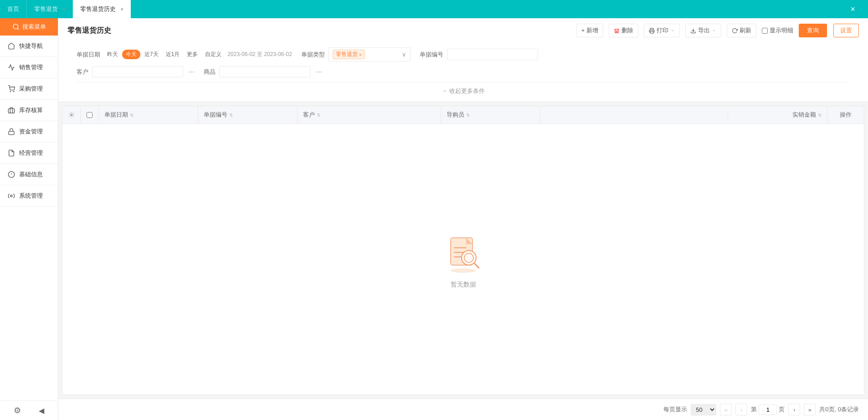 This screenshot has height=420, width=868. I want to click on th-settings, so click(72, 115).